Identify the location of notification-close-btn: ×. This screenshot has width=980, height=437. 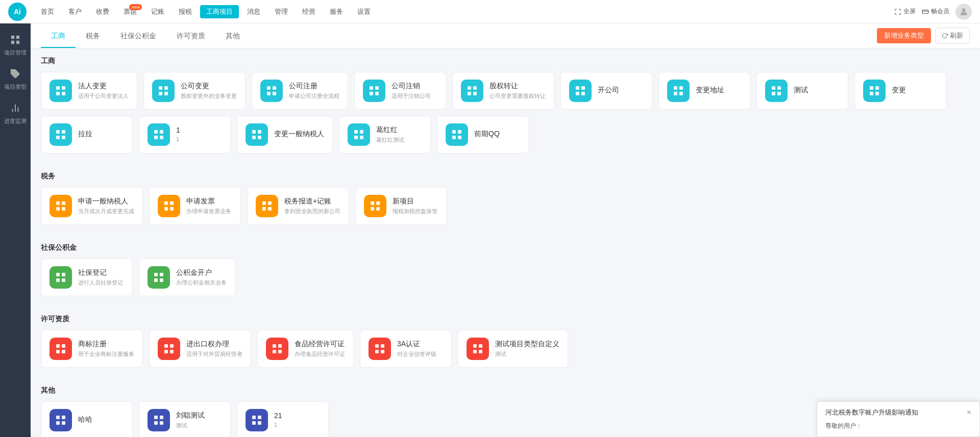
(969, 413).